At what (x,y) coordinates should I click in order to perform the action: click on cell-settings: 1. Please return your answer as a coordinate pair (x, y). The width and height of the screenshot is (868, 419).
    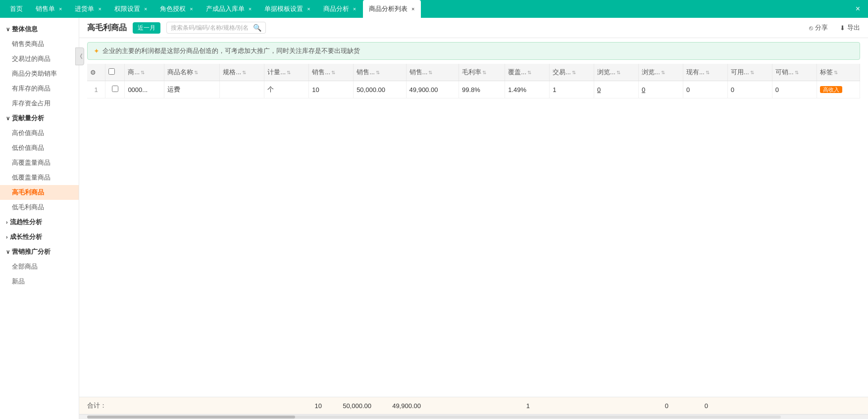
    Looking at the image, I should click on (96, 90).